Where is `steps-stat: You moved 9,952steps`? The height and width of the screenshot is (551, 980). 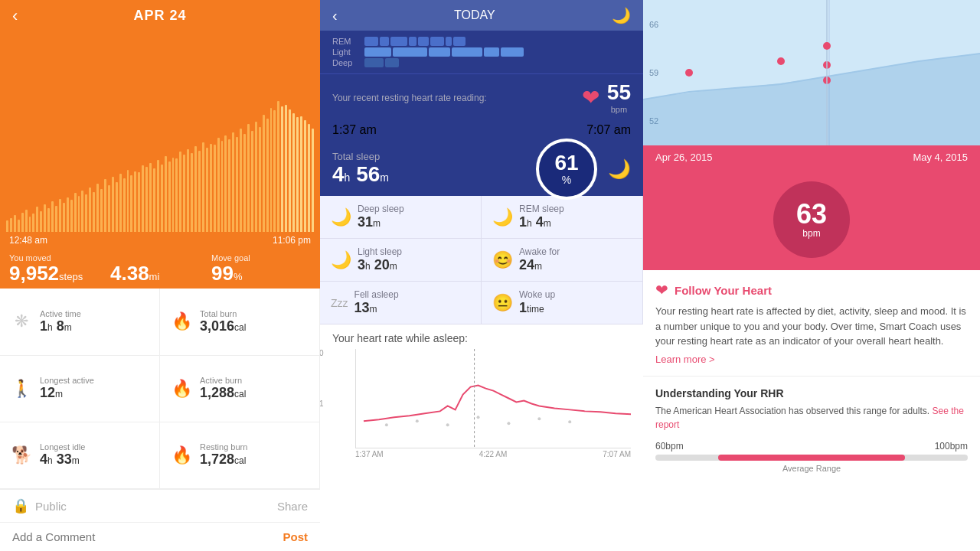
steps-stat: You moved 9,952steps is located at coordinates (59, 269).